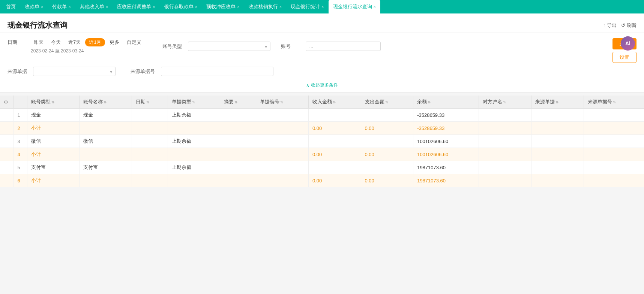 Image resolution: width=644 pixels, height=294 pixels. I want to click on ai-assistant-button: Ai, so click(628, 43).